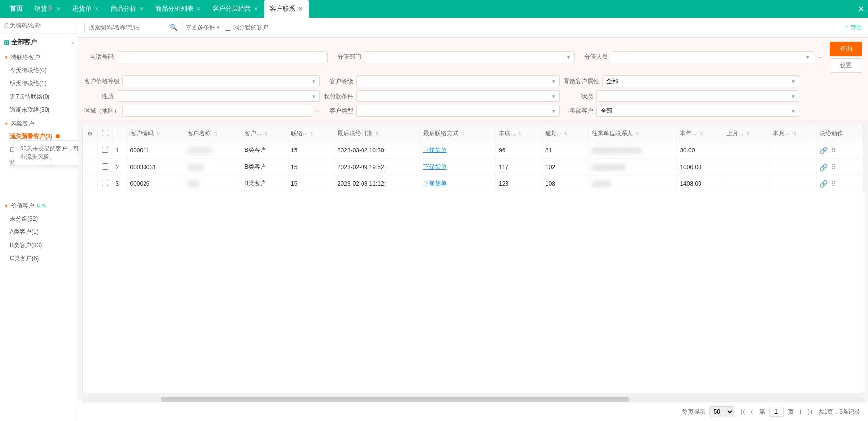 The image size is (868, 421). I want to click on sidebar-item-b-class: B类客户(33), so click(39, 245).